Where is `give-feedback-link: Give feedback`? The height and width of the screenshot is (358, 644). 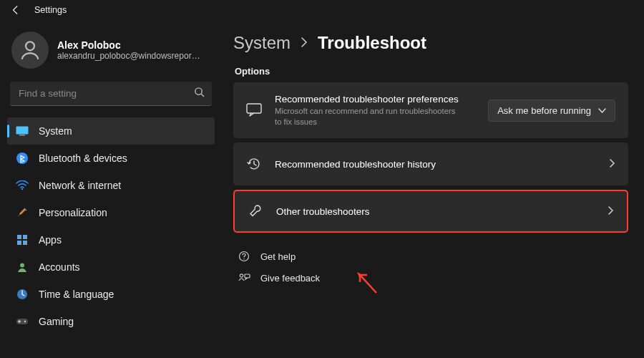
give-feedback-link: Give feedback is located at coordinates (433, 278).